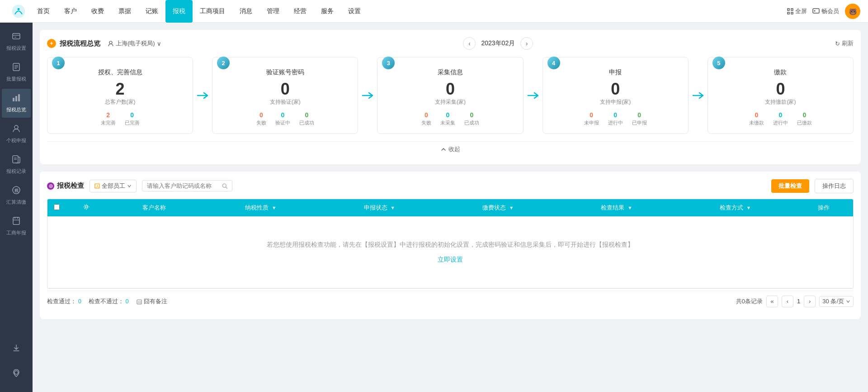 The image size is (868, 392). What do you see at coordinates (448, 119) in the screenshot?
I see `step-3-stat-1: 0 未采集` at bounding box center [448, 119].